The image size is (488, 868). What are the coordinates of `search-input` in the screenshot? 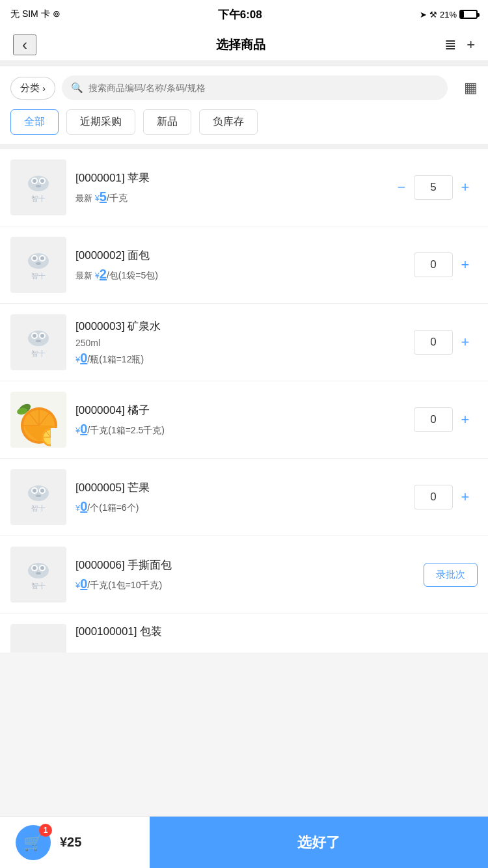 It's located at (264, 88).